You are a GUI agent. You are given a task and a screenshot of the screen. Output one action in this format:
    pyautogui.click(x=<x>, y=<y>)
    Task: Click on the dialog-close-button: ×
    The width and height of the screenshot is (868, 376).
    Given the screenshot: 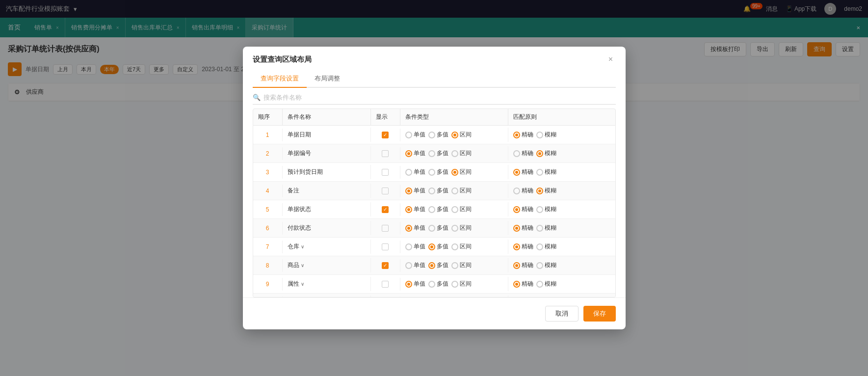 What is the action you would take?
    pyautogui.click(x=611, y=59)
    